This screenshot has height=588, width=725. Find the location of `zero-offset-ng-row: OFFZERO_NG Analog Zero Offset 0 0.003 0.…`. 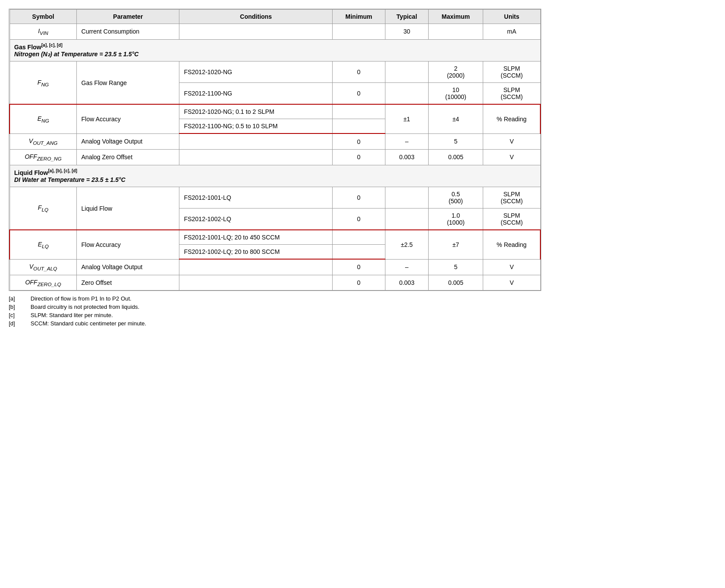

zero-offset-ng-row: OFFZERO_NG Analog Zero Offset 0 0.003 0.… is located at coordinates (275, 157).